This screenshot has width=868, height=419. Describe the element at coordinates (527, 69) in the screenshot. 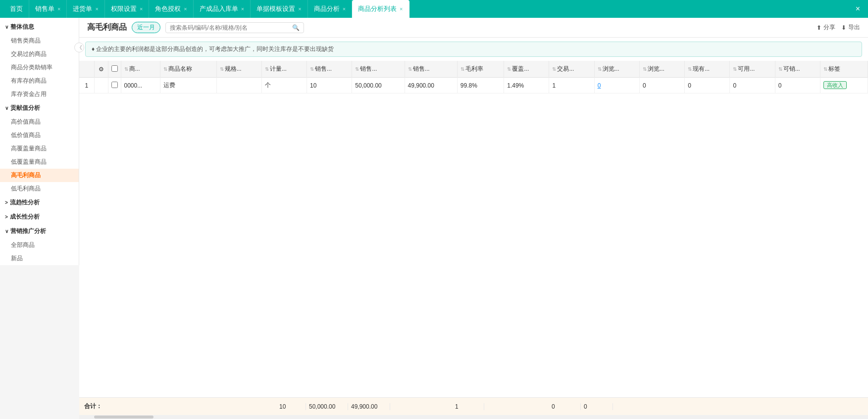

I see `col-header-coverage: ⇅覆盖...` at that location.